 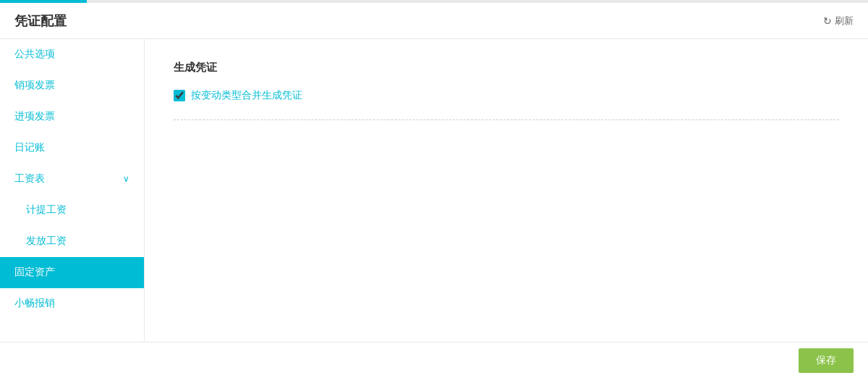 What do you see at coordinates (72, 55) in the screenshot?
I see `sidebar-item-public-options: 公共选项` at bounding box center [72, 55].